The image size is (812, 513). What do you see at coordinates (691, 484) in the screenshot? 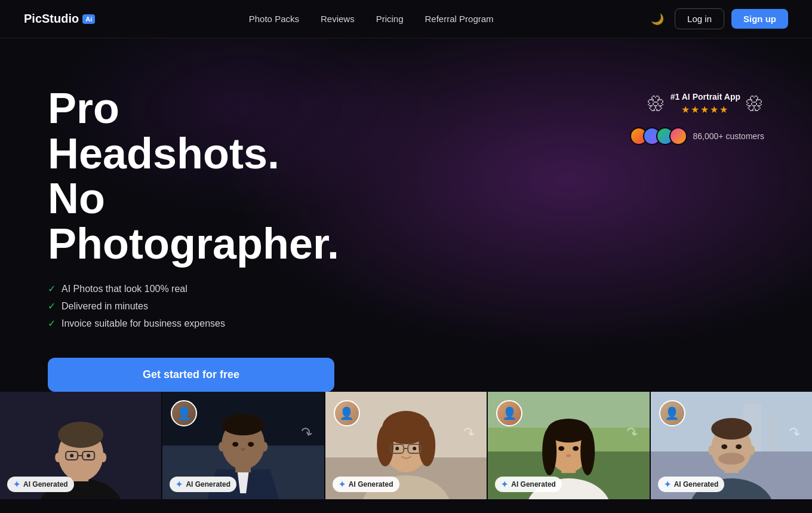
I see `ai-badge-5: ✦ AI Generated` at bounding box center [691, 484].